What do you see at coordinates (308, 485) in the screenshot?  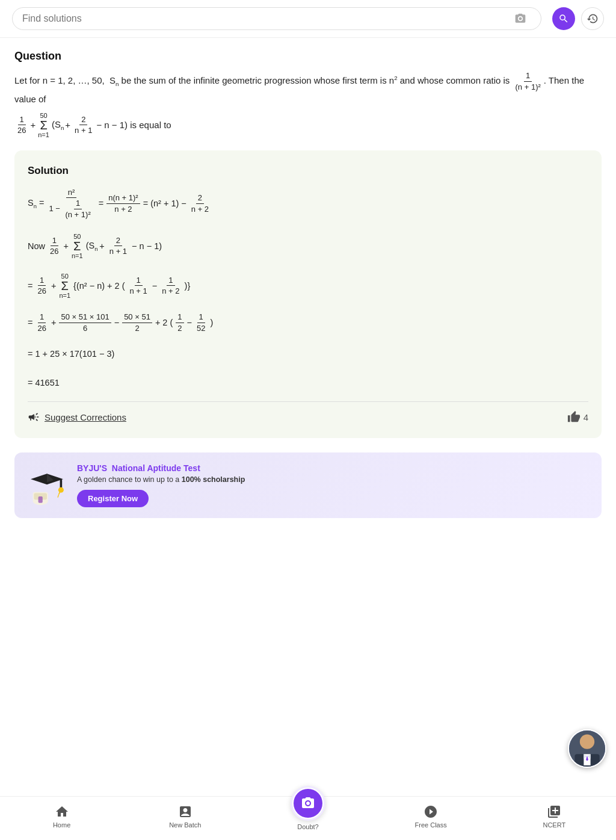 I see `banner: BYJU'S National Aptitude Test A golden c…` at bounding box center [308, 485].